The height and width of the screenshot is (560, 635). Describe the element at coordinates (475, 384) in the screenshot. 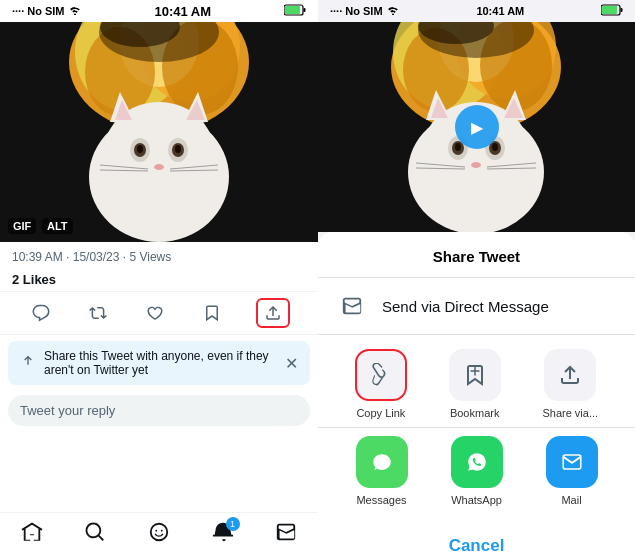

I see `bookmark-item: Bookmark` at that location.